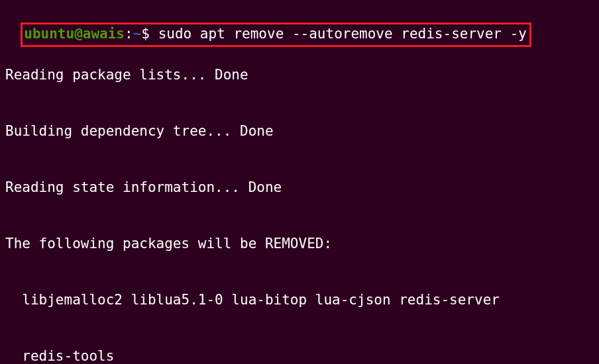 This screenshot has width=599, height=364. I want to click on prompt-user-host: ubuntu@awais, so click(74, 34).